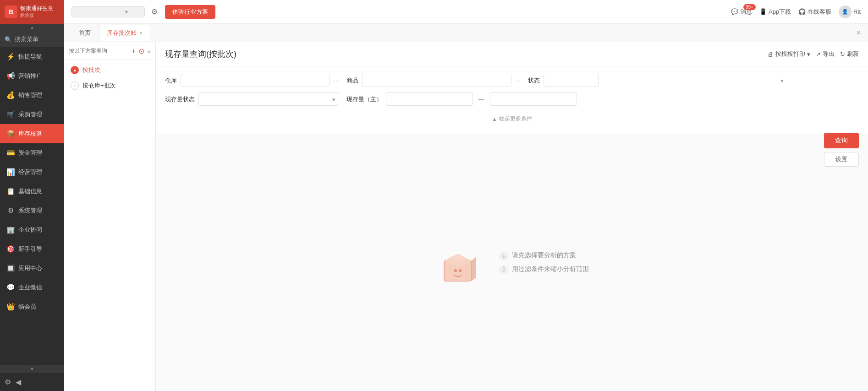  I want to click on app-title: 畅康通好生意, so click(37, 9).